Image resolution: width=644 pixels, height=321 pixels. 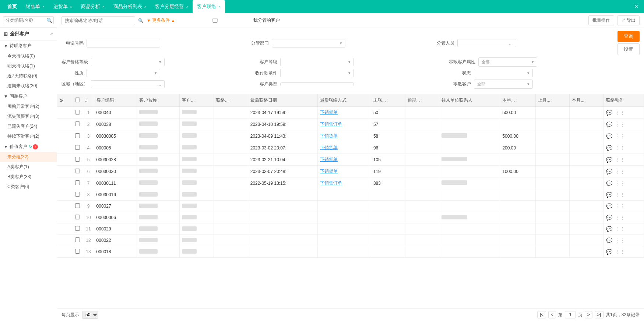 What do you see at coordinates (103, 7) in the screenshot?
I see `close-tab-product-analysis: ×` at bounding box center [103, 7].